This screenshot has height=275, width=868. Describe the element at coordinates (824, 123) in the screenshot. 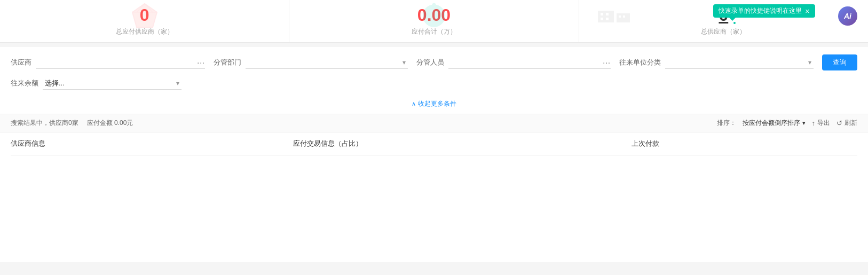

I see `export-label: 导出` at that location.